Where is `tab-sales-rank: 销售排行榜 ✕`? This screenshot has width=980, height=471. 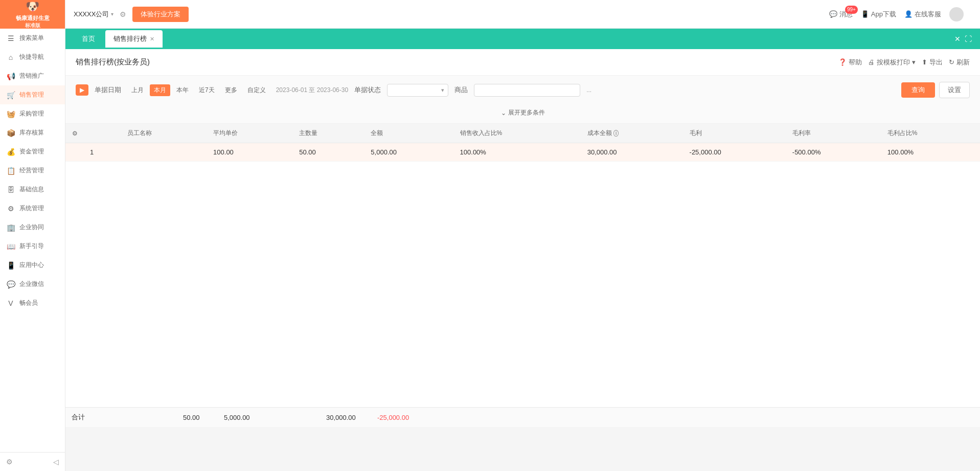 tab-sales-rank: 销售排行榜 ✕ is located at coordinates (134, 39).